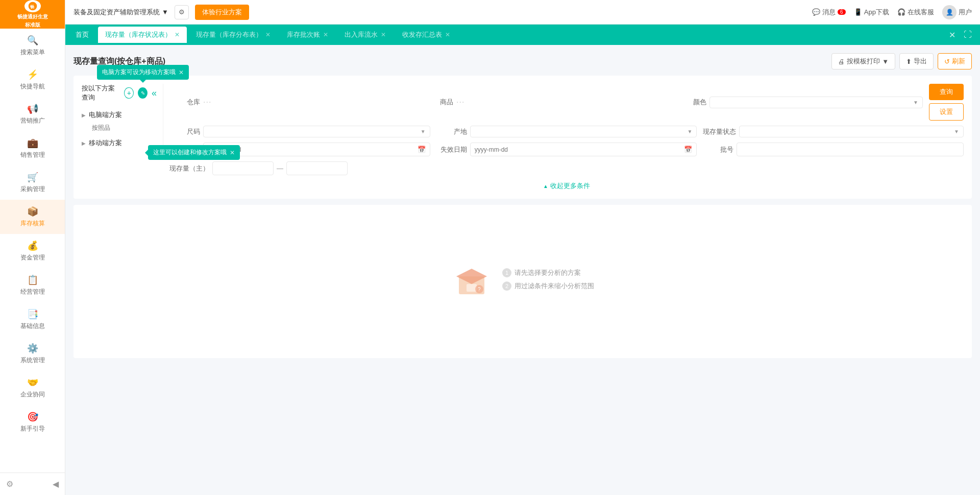 This screenshot has width=980, height=495. I want to click on sidebar-item-label: 搜索菜单, so click(33, 52).